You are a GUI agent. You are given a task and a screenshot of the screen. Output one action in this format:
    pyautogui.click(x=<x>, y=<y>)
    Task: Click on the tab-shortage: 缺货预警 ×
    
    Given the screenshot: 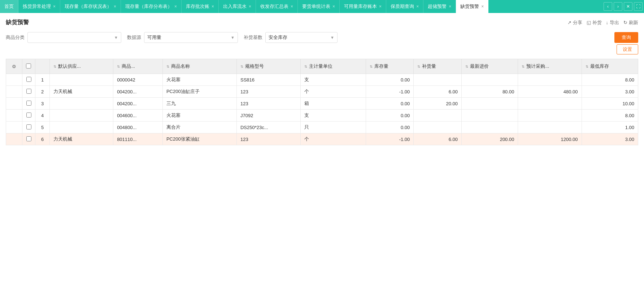 What is the action you would take?
    pyautogui.click(x=472, y=6)
    